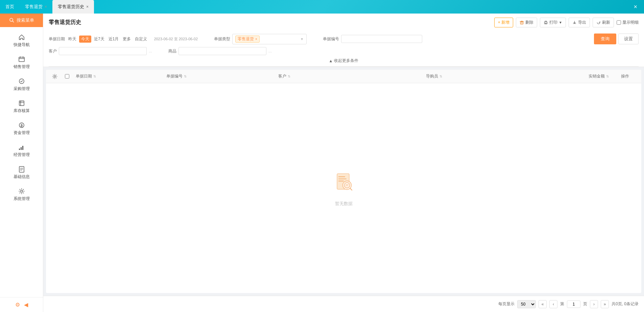 The width and height of the screenshot is (644, 312). What do you see at coordinates (25, 20) in the screenshot?
I see `sidebar-search-label: 搜索菜单` at bounding box center [25, 20].